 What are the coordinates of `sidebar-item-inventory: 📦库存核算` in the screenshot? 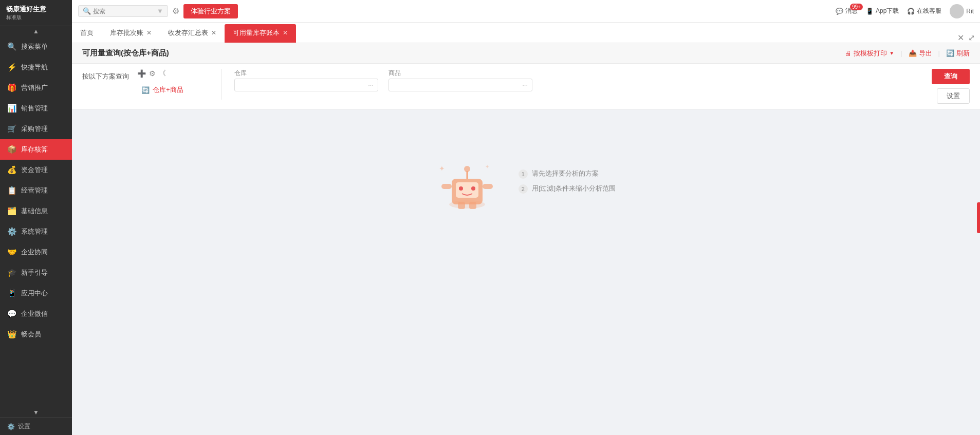 It's located at (36, 149).